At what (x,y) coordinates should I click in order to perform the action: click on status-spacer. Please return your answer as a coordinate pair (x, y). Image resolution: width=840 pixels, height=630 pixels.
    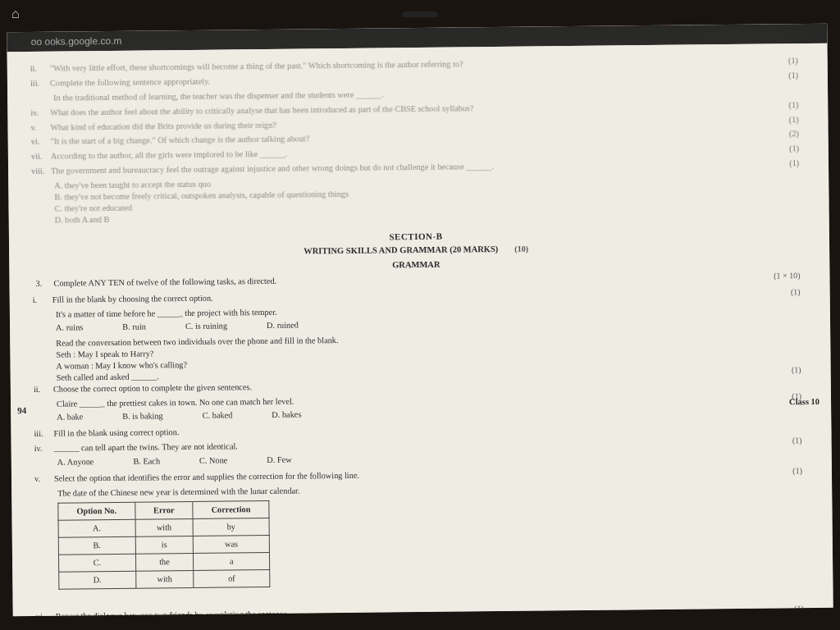
    Looking at the image, I should click on (16, 42).